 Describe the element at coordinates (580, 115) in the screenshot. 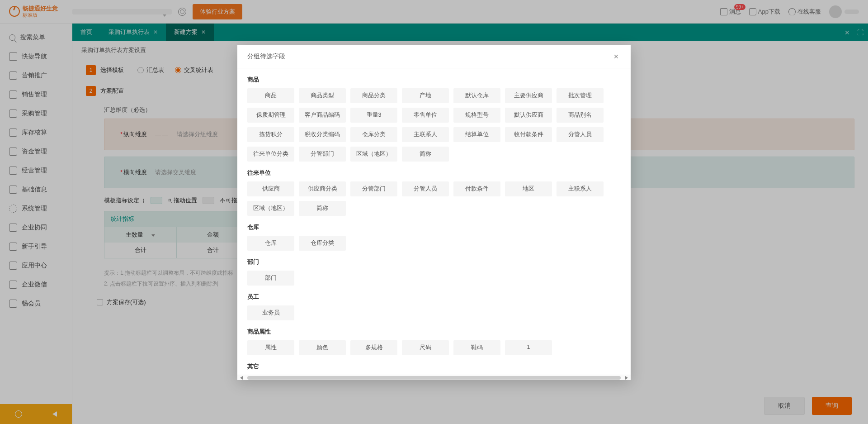

I see `field-tag: 商品别名` at that location.